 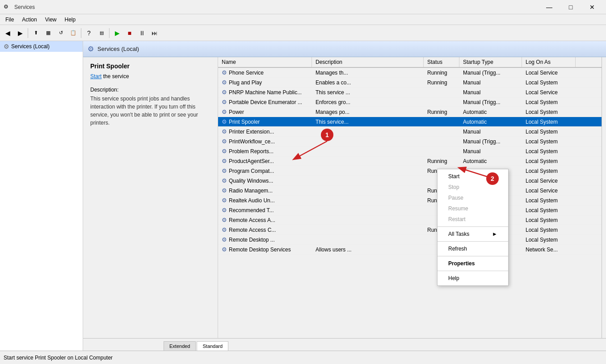 I want to click on menu-bar: File Action View Help, so click(x=303, y=20).